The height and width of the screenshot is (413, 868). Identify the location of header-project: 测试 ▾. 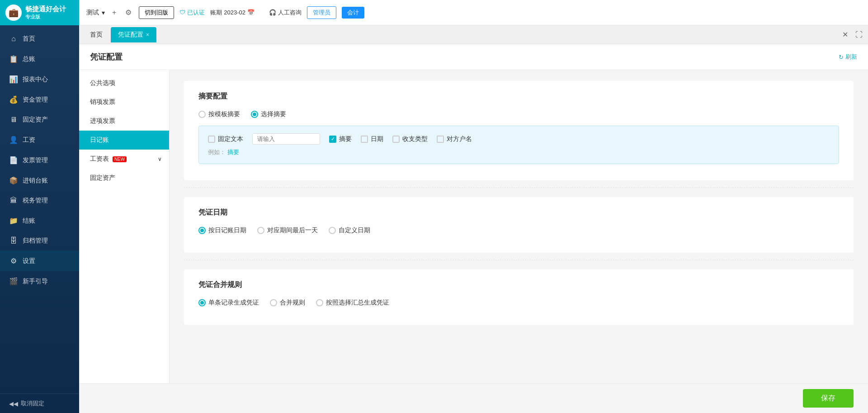
(96, 13).